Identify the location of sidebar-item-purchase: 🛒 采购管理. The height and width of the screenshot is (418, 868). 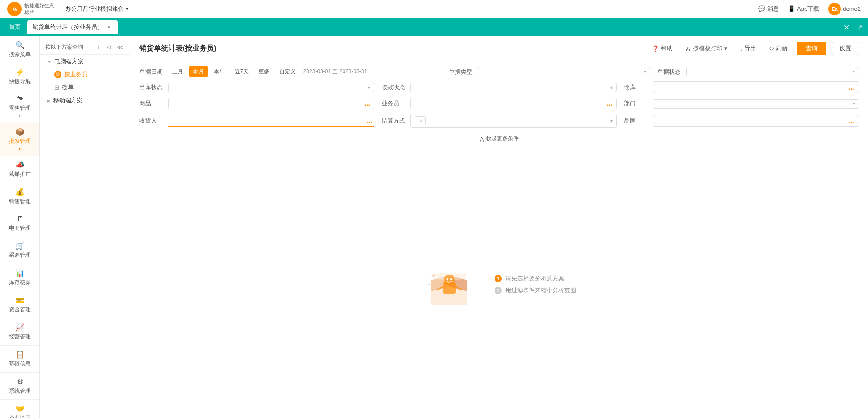
(20, 251).